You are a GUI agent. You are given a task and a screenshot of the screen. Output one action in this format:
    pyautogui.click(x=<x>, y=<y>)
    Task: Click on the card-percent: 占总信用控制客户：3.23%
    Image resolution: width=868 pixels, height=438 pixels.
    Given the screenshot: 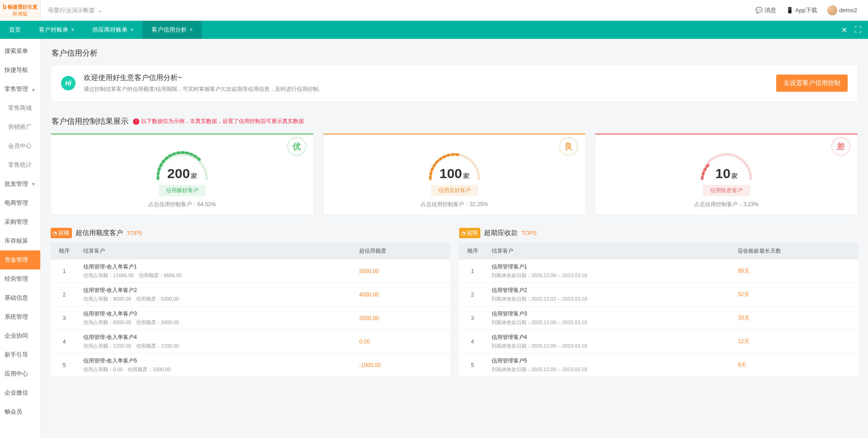 What is the action you would take?
    pyautogui.click(x=726, y=204)
    